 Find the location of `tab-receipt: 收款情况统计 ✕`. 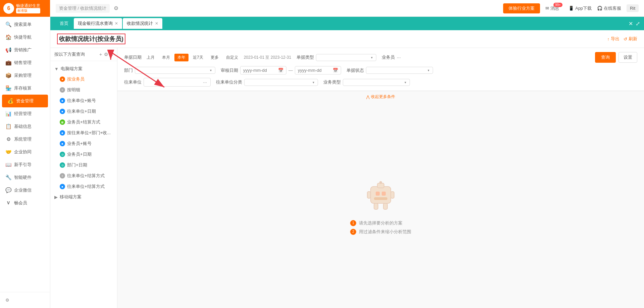

tab-receipt: 收款情况统计 ✕ is located at coordinates (143, 23).